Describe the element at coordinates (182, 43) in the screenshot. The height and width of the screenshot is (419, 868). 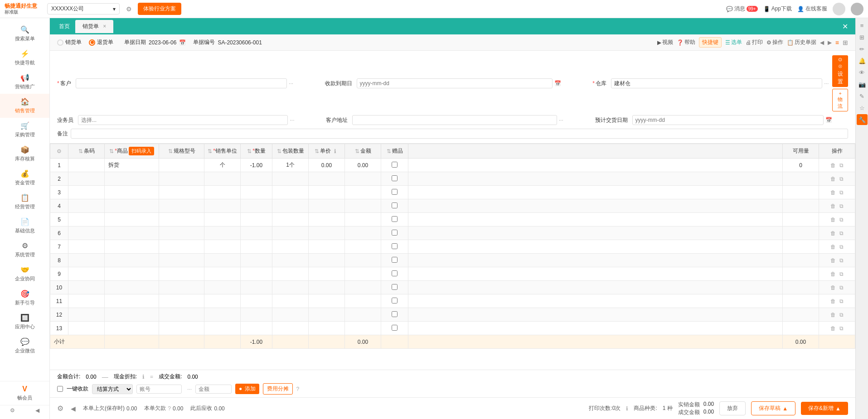
I see `calendar-icon: 📅` at that location.